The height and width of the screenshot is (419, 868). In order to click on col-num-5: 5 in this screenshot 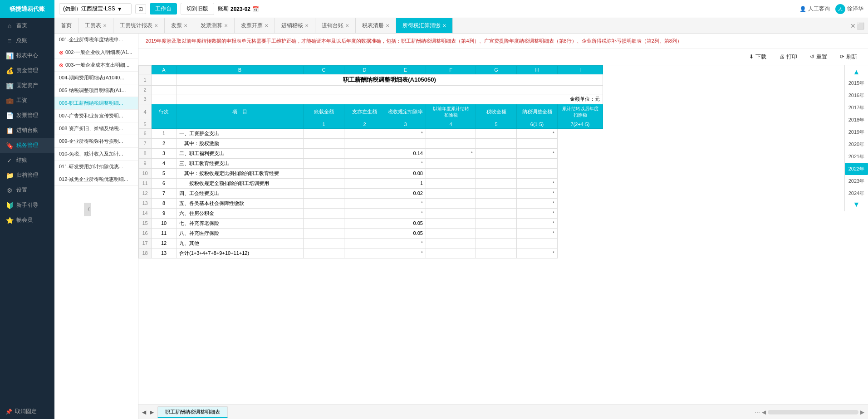, I will do `click(496, 124)`.